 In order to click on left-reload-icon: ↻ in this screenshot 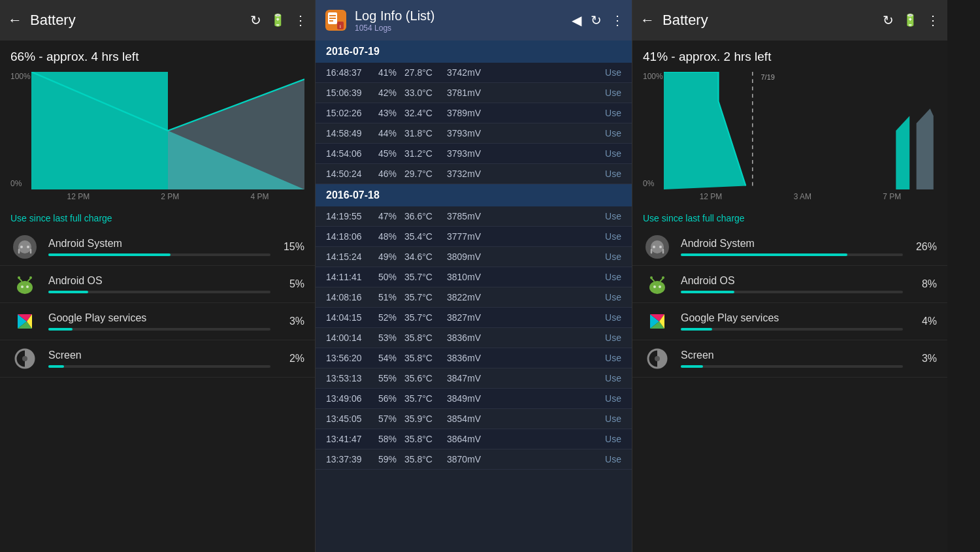, I will do `click(256, 20)`.